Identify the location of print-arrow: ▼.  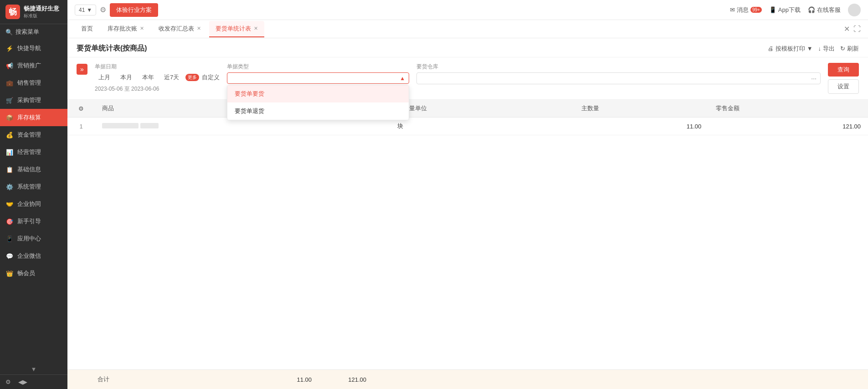
(810, 48).